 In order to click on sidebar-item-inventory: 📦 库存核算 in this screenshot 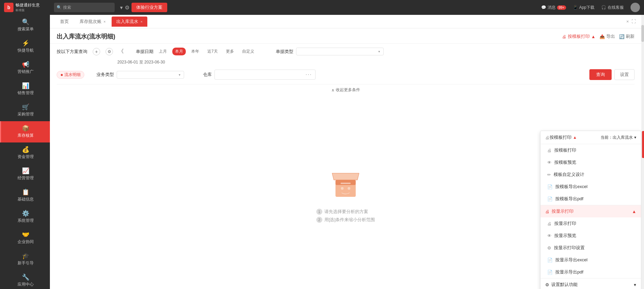, I will do `click(25, 132)`.